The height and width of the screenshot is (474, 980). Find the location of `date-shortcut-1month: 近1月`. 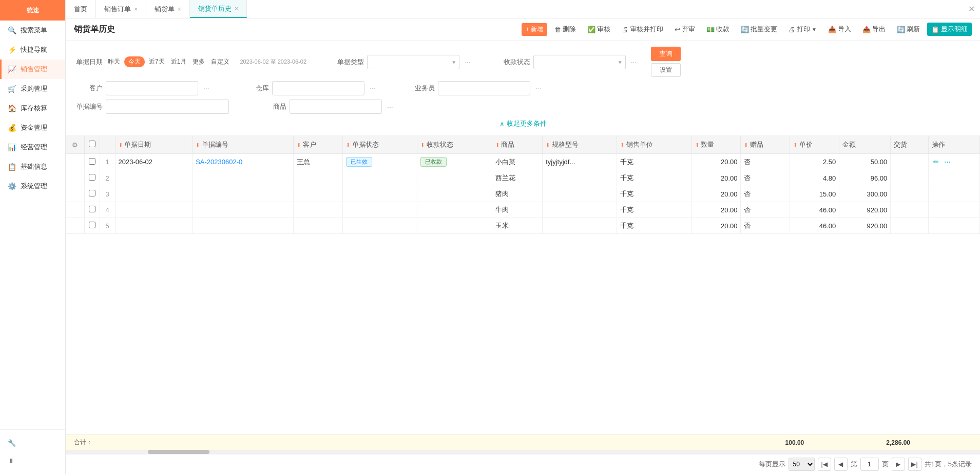

date-shortcut-1month: 近1月 is located at coordinates (179, 62).